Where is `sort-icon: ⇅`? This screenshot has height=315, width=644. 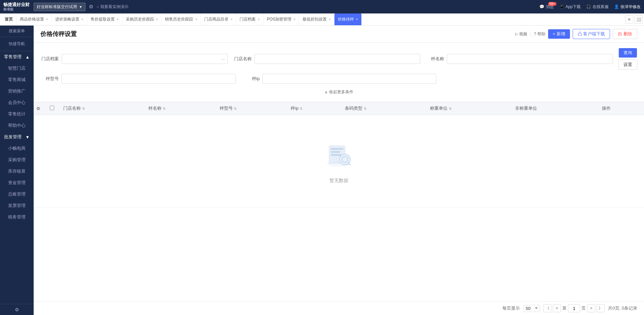
sort-icon: ⇅ is located at coordinates (365, 108).